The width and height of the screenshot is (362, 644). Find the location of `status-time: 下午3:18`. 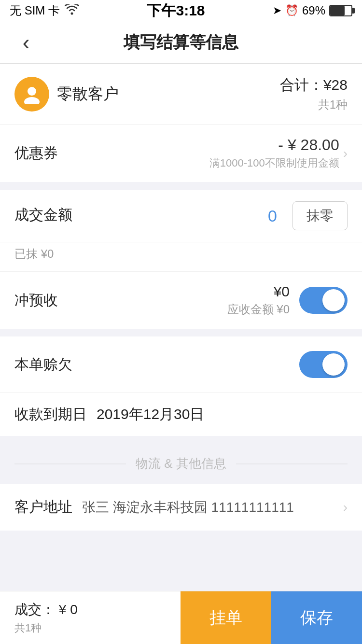

status-time: 下午3:18 is located at coordinates (176, 11).